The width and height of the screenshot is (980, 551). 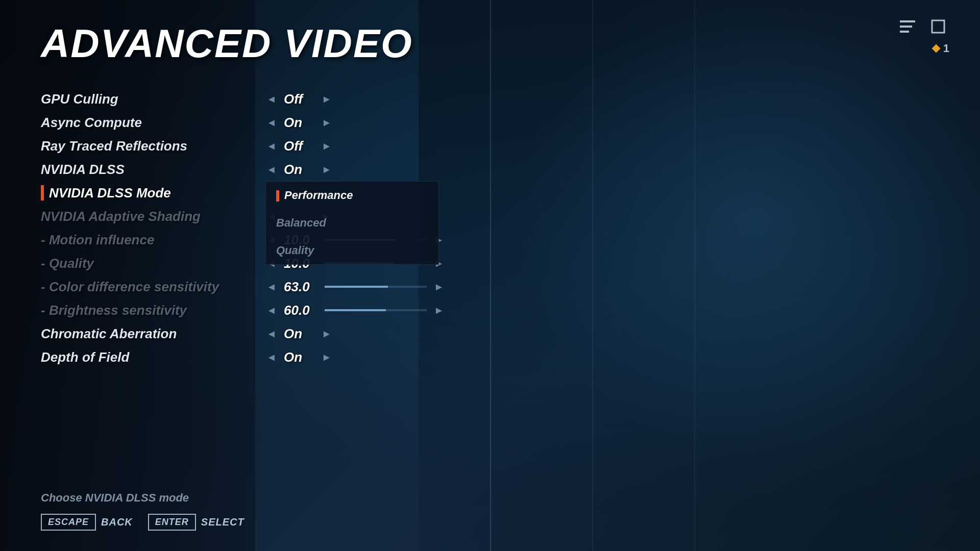 I want to click on enter-key: ENTER, so click(x=172, y=522).